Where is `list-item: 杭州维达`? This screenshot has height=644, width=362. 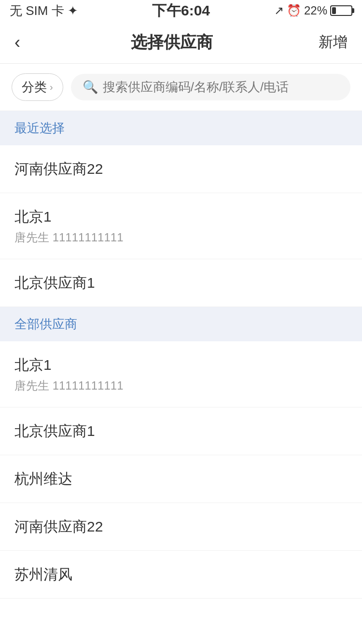
list-item: 杭州维达 is located at coordinates (181, 479).